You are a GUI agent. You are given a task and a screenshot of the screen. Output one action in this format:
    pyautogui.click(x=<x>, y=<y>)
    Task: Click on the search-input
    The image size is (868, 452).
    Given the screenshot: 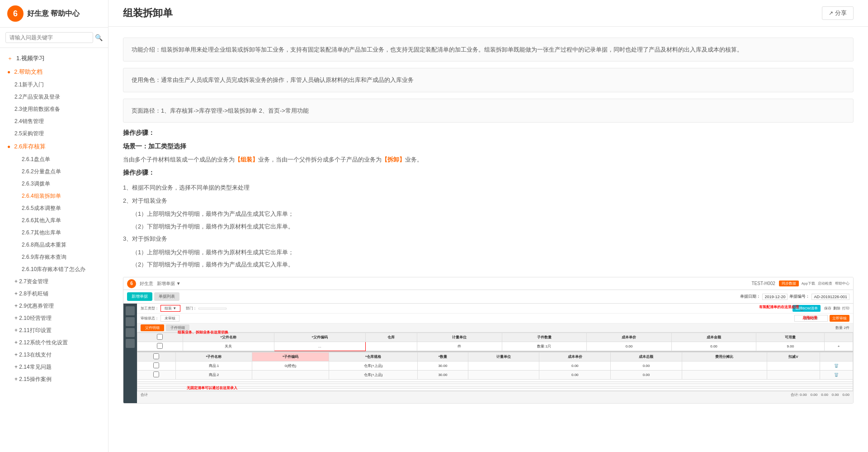 What is the action you would take?
    pyautogui.click(x=49, y=38)
    